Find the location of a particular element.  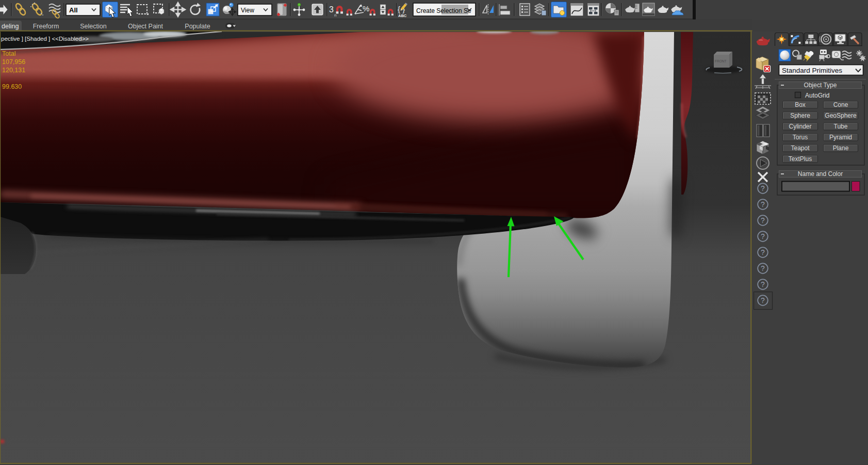

svg-text: 120,131 is located at coordinates (13, 70).